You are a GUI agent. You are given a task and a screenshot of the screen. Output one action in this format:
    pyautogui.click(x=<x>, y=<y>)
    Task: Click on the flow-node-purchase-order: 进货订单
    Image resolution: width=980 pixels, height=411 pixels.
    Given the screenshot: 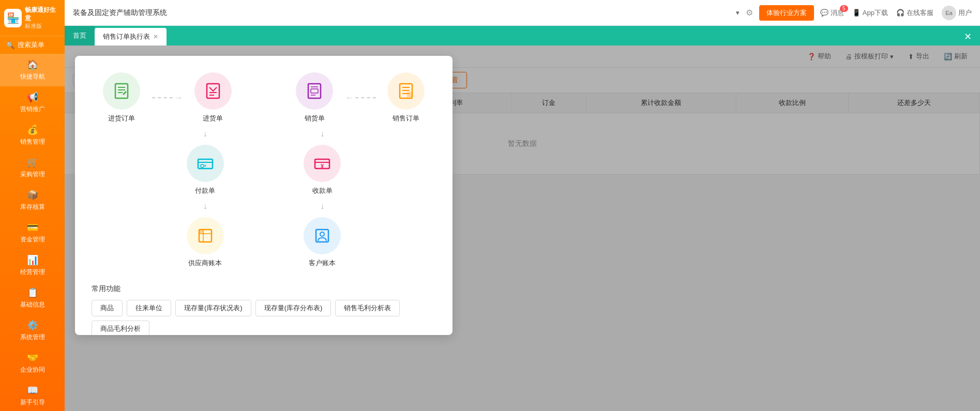 What is the action you would take?
    pyautogui.click(x=122, y=98)
    